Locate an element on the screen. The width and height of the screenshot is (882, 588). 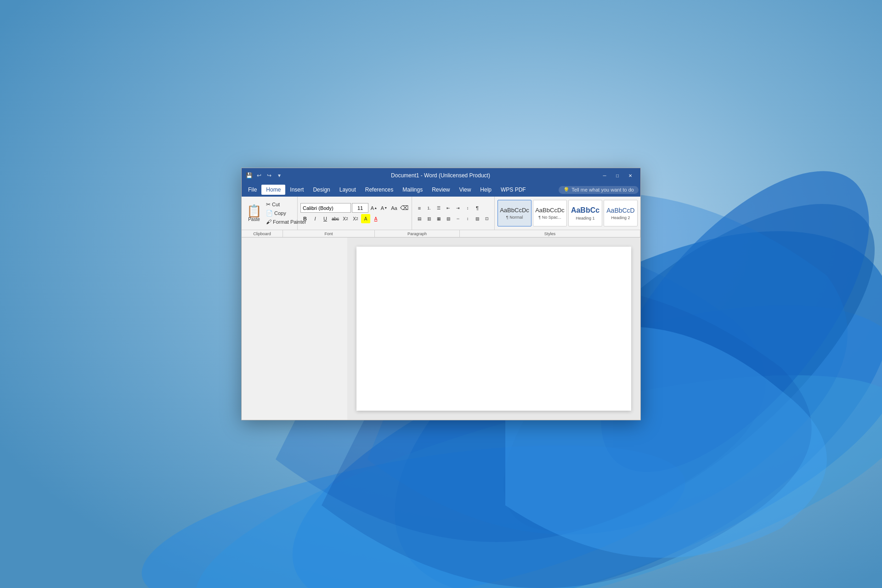
ribbon-toolbar: 📋 Paste ✂ Cut 📄 Copy 🖌 Format Painter is located at coordinates (441, 213).